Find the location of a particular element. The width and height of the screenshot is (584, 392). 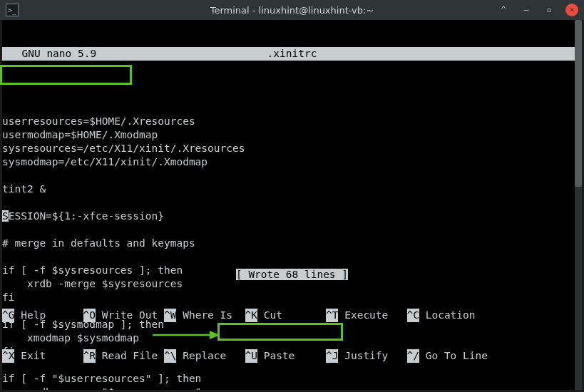

window-maximize-button: ▫ is located at coordinates (549, 10).